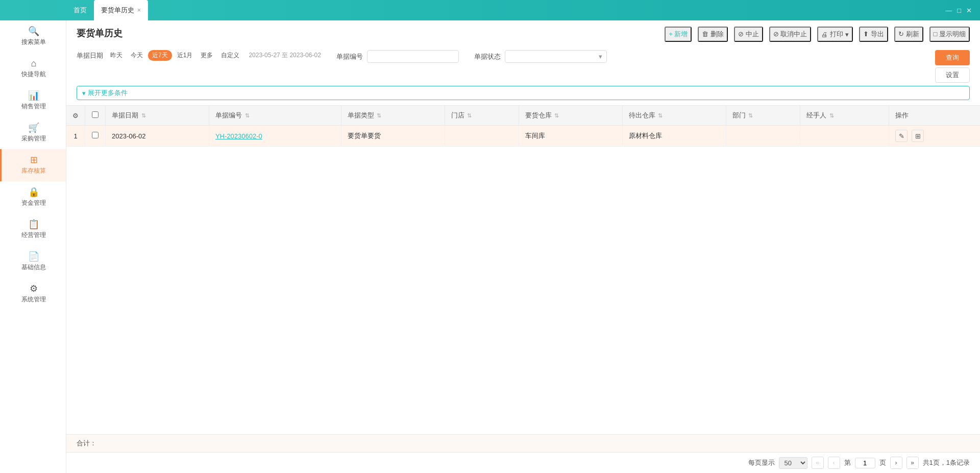 Image resolution: width=980 pixels, height=473 pixels. Describe the element at coordinates (490, 10) in the screenshot. I see `top-bar: 首页 要货单历史 × — □ ✕` at that location.